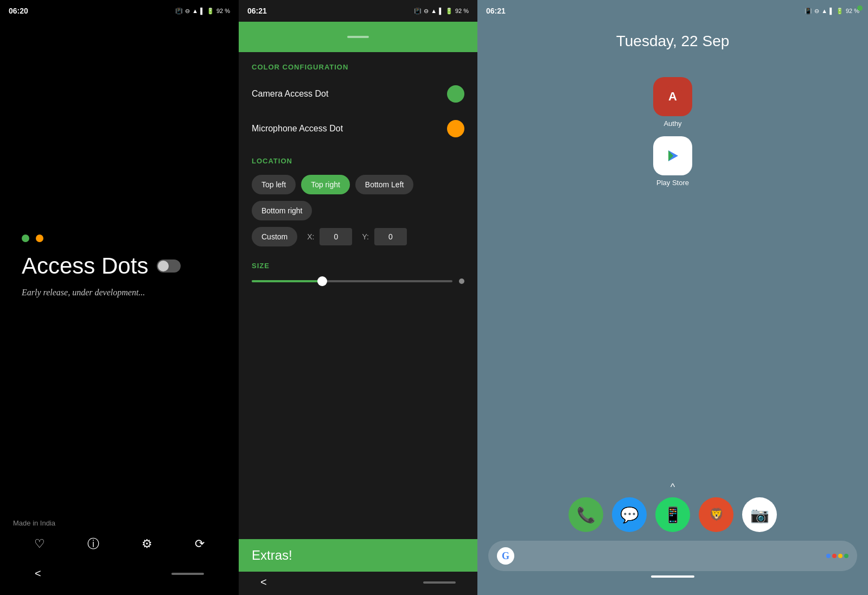 Image resolution: width=868 pixels, height=595 pixels. I want to click on wifi-icon: ▲, so click(195, 11).